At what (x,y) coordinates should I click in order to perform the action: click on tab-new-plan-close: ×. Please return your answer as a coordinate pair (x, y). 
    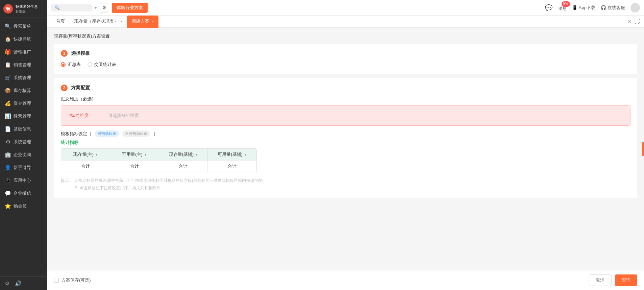
    Looking at the image, I should click on (152, 21).